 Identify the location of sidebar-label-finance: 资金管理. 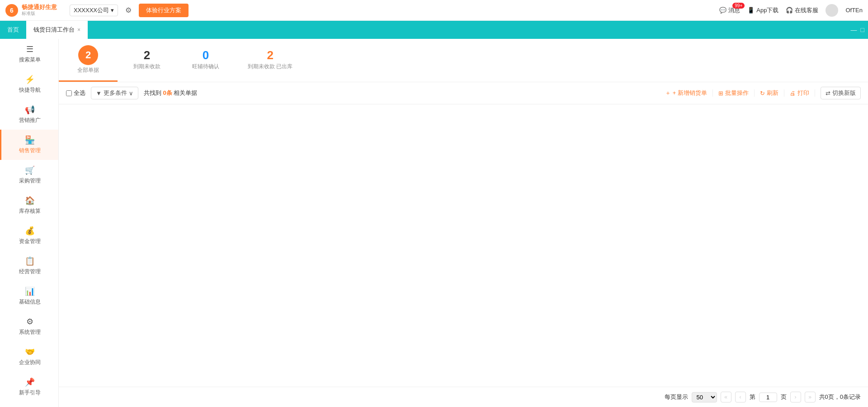
(30, 241).